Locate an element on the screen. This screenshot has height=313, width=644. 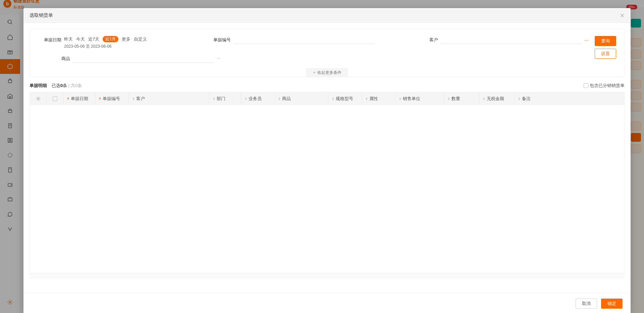
modal-header: 选取销货单 is located at coordinates (327, 15).